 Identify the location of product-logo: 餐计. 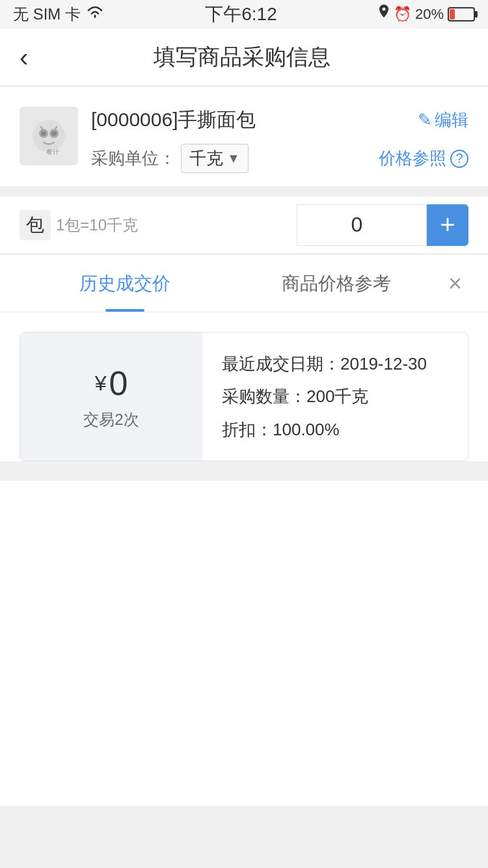
(49, 136).